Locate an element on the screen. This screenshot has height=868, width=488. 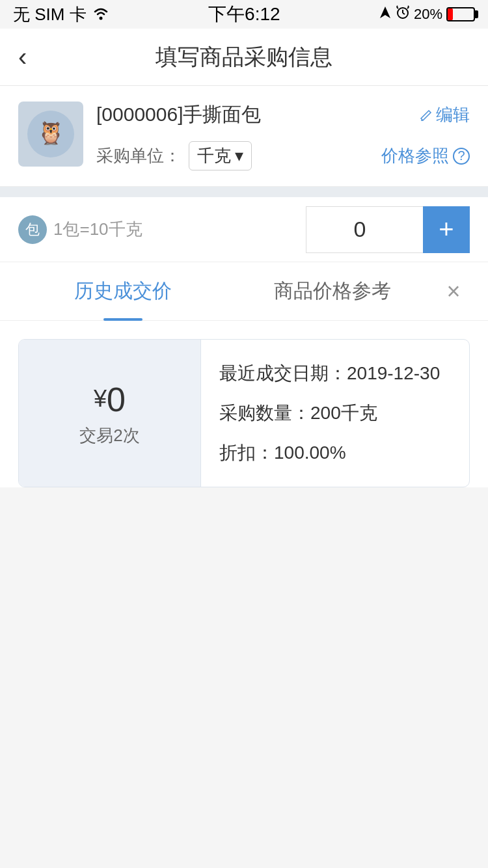
price-number: 0 is located at coordinates (116, 400).